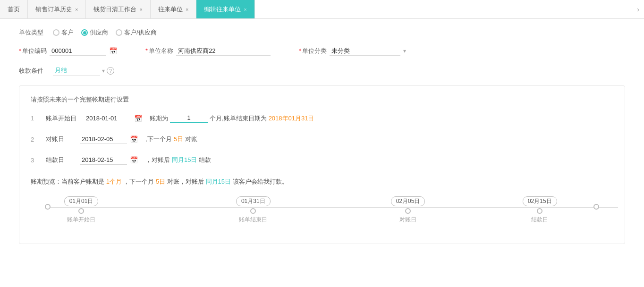  What do you see at coordinates (322, 160) in the screenshot?
I see `step-3-row: 3 结款日 📅 ，对账后 同月15日 结款` at bounding box center [322, 160].